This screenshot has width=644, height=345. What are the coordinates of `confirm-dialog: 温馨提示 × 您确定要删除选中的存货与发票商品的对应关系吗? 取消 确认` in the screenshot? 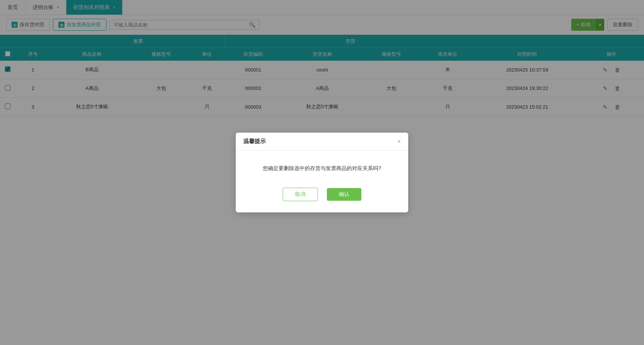 It's located at (322, 172).